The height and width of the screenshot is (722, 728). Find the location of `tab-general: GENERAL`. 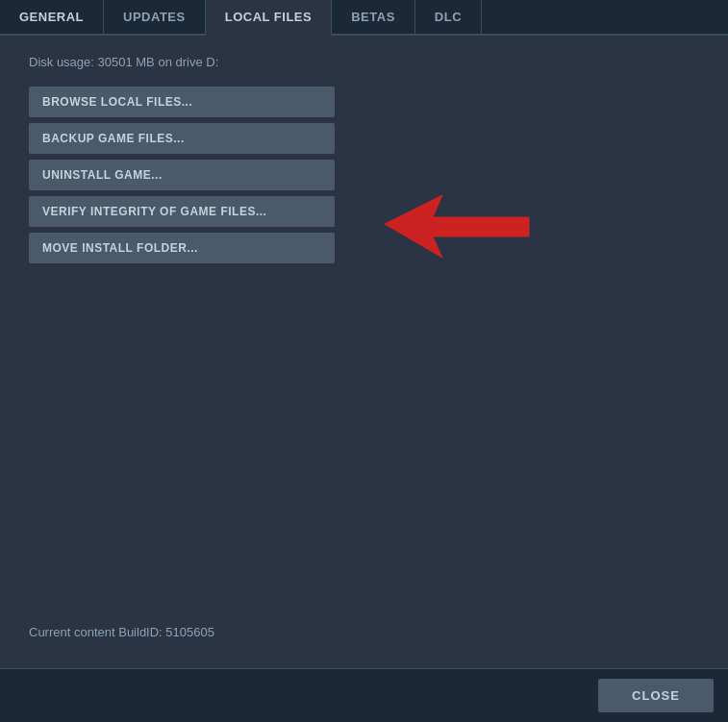

tab-general: GENERAL is located at coordinates (52, 17).